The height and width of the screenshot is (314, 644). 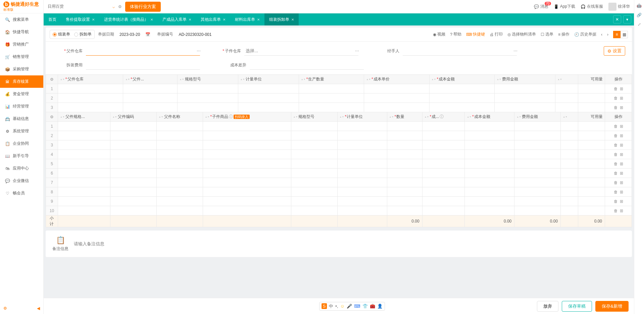 I want to click on ime-emoji-icon: ☺, so click(x=342, y=306).